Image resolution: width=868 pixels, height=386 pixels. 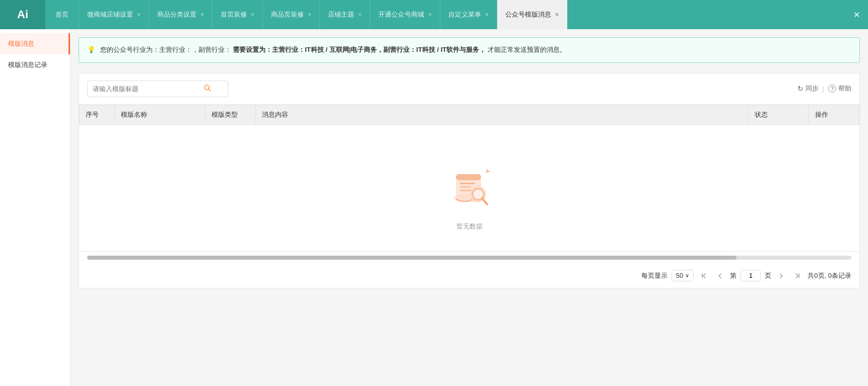 What do you see at coordinates (502, 115) in the screenshot?
I see `col-content: 消息内容` at bounding box center [502, 115].